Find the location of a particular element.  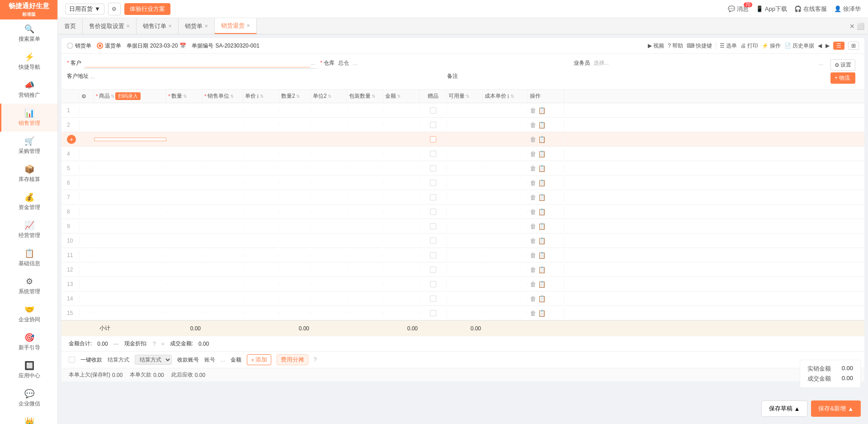

gift-cell is located at coordinates (433, 125).